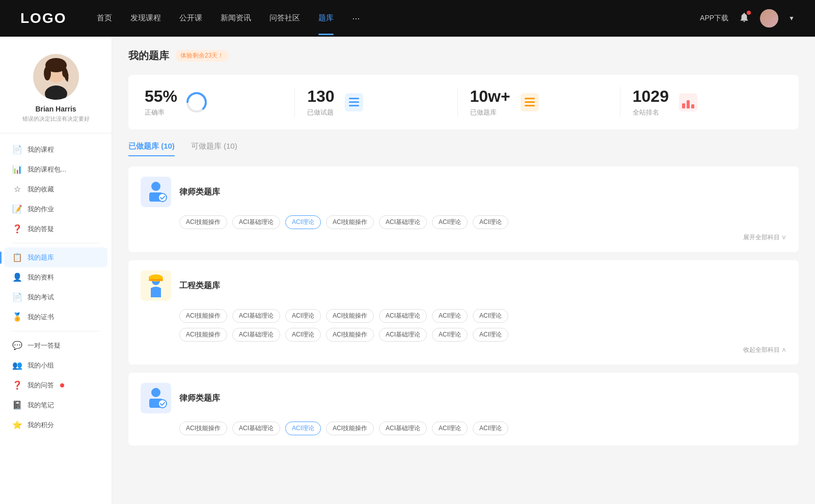 The image size is (815, 504). Describe the element at coordinates (403, 335) in the screenshot. I see `tag-e-12: ACI基础理论` at that location.